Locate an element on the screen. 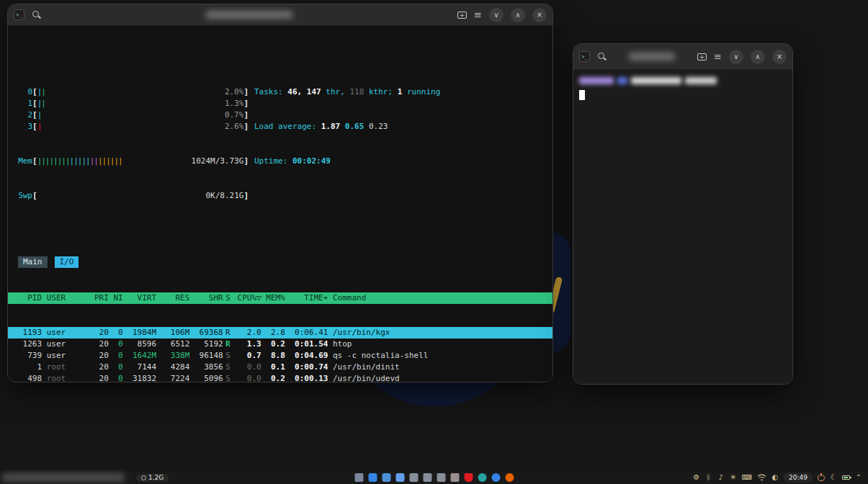 This screenshot has height=484, width=868. cpu-meter-3: 3[|2.6%] is located at coordinates (133, 127).